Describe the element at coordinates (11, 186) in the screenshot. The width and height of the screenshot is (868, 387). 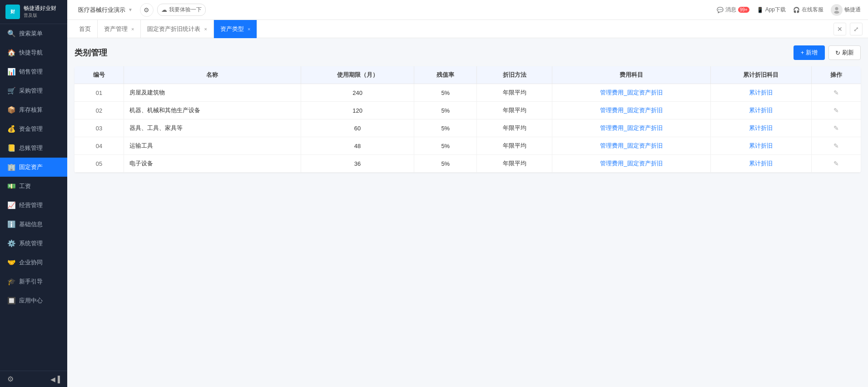
I see `sidebar-icon-payroll: 💵` at that location.